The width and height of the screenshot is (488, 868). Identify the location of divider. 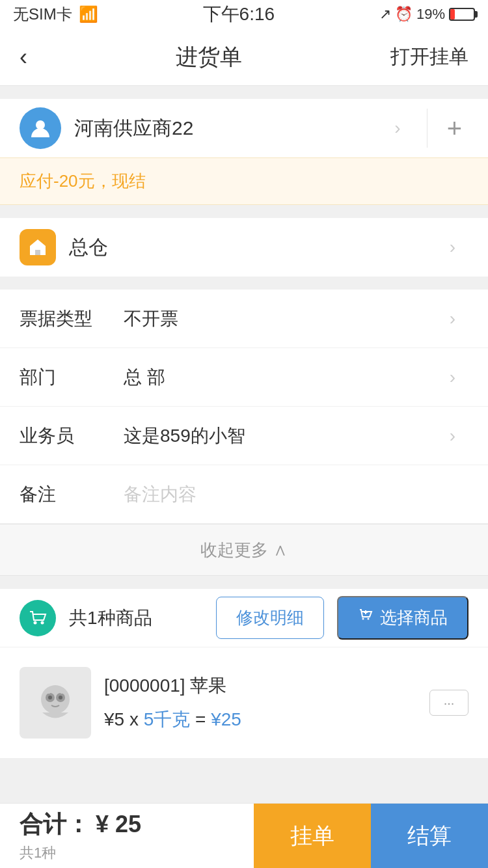
(427, 128).